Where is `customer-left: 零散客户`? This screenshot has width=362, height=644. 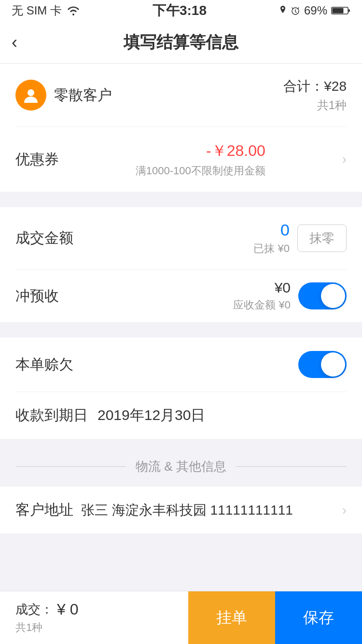 customer-left: 零散客户 is located at coordinates (64, 95).